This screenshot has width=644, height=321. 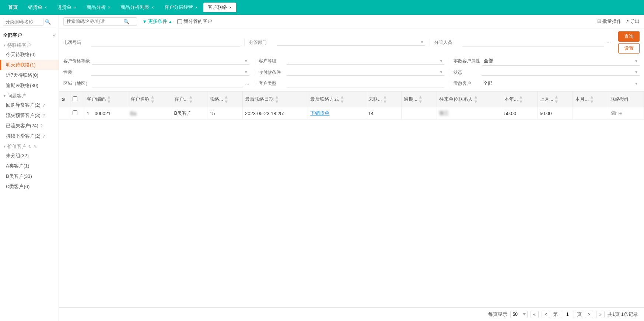 What do you see at coordinates (469, 100) in the screenshot?
I see `th-contact-person: 往来单位联系人 ▲▼` at bounding box center [469, 100].